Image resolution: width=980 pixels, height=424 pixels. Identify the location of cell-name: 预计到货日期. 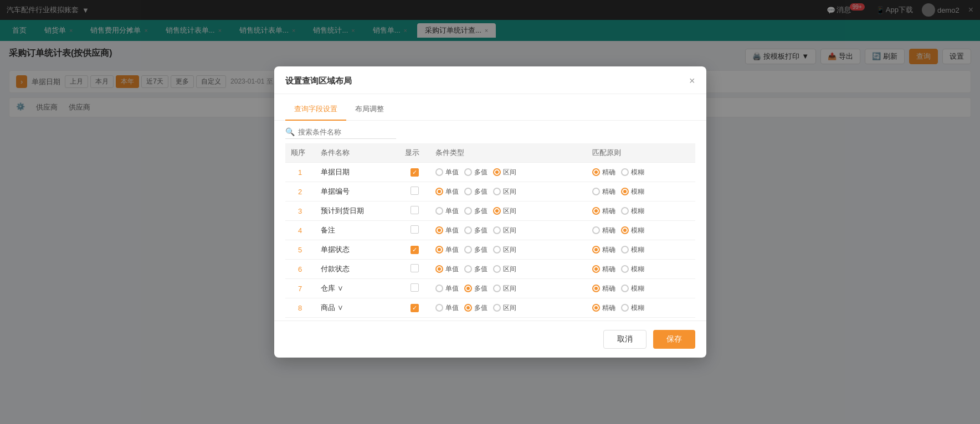
(357, 211).